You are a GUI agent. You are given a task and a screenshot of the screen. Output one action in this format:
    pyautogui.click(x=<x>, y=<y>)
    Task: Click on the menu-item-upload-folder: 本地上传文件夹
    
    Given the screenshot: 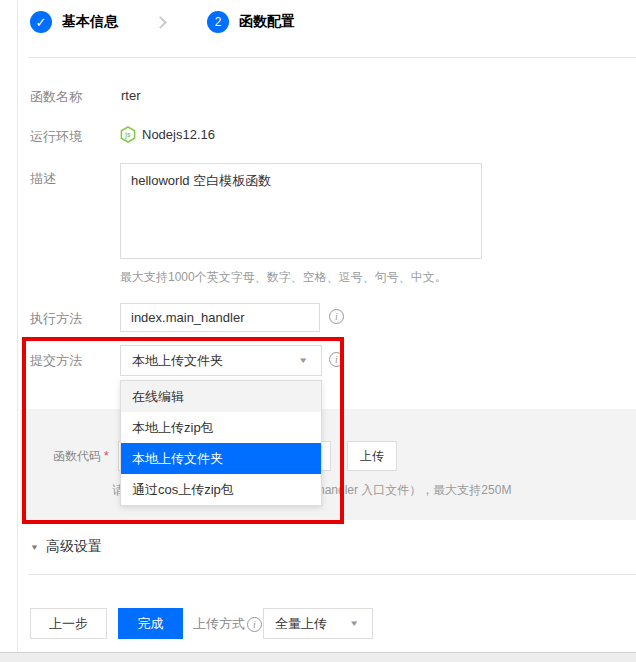 What is the action you would take?
    pyautogui.click(x=221, y=458)
    